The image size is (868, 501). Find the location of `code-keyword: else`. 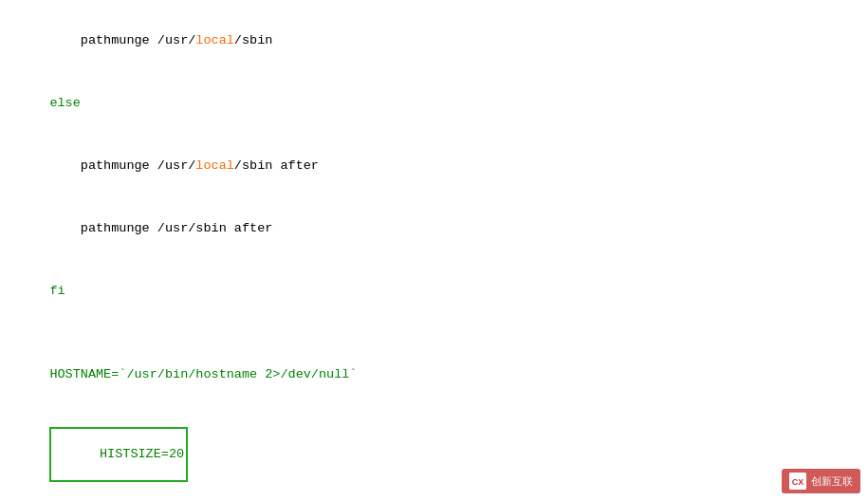

code-keyword: else is located at coordinates (65, 102).